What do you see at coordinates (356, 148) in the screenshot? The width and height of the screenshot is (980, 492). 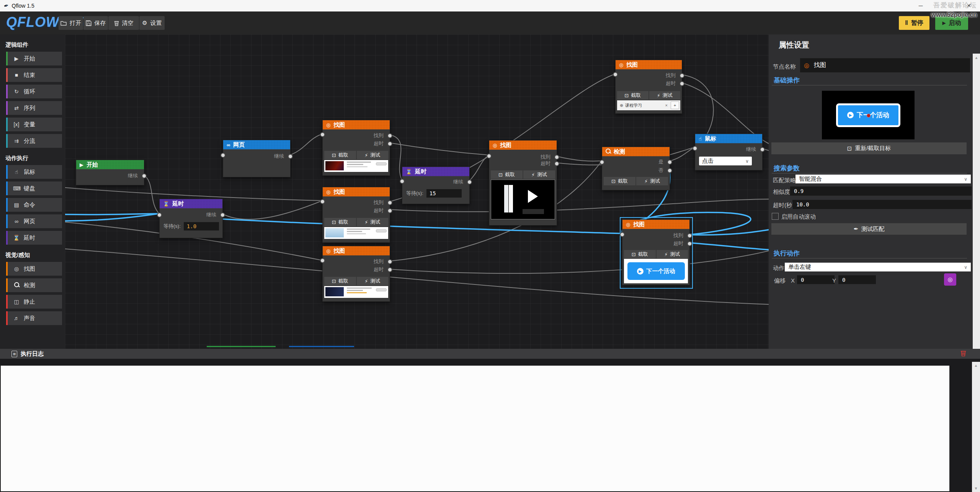 I see `node-find-image-1: ◎找图 找到 超时 ⊡截取 ⚡测试` at bounding box center [356, 148].